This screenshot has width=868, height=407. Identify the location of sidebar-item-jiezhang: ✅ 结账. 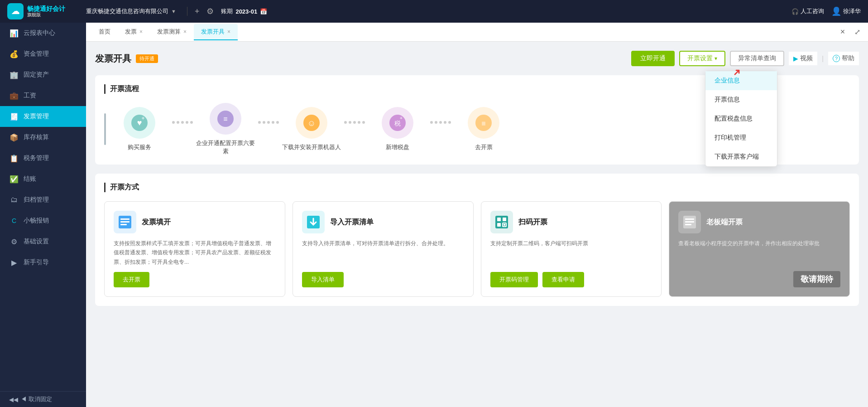
(43, 179).